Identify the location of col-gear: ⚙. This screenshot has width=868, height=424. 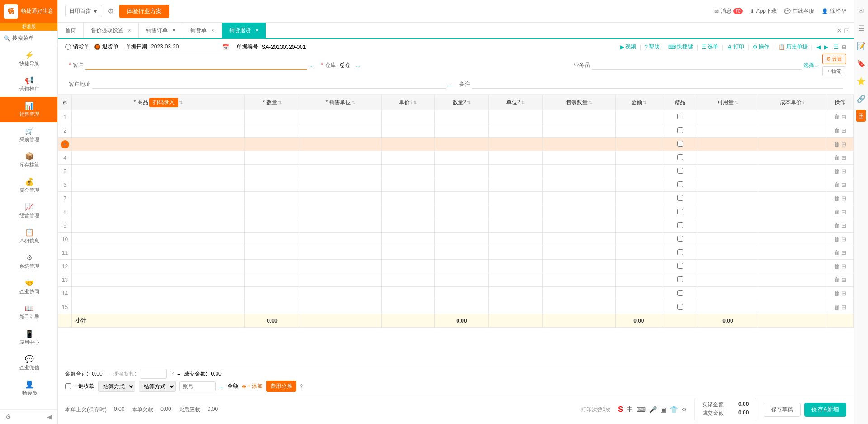
(65, 103).